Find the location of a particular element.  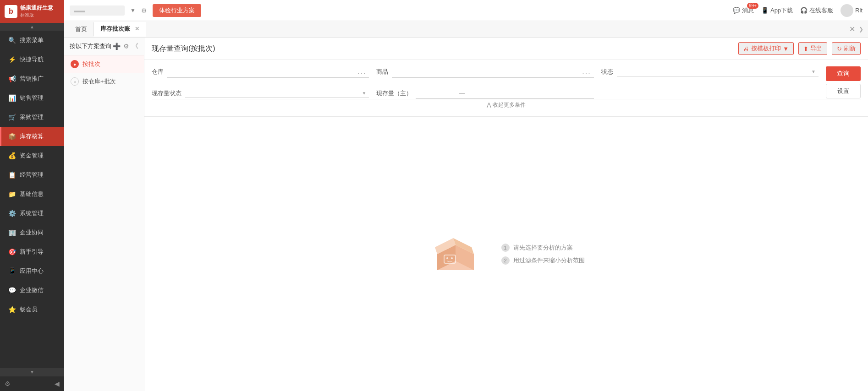

warehouse-dots: ... is located at coordinates (362, 71).